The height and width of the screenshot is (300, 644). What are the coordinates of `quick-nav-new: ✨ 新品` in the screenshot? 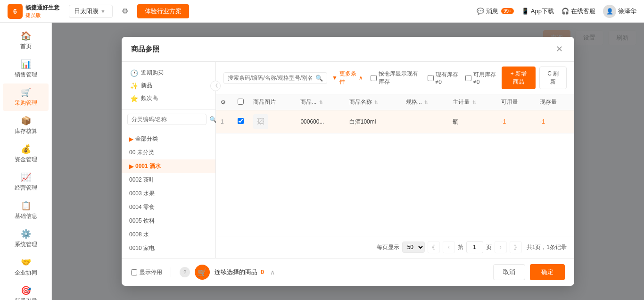 It's located at (169, 86).